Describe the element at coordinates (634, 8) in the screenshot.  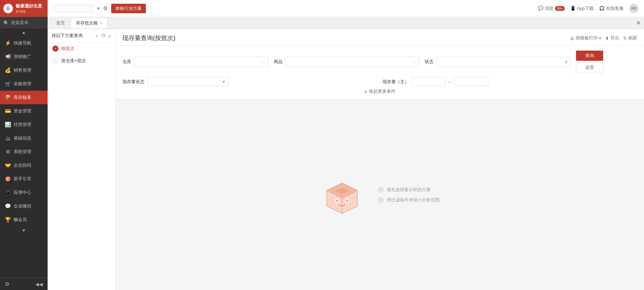
I see `avatar: Rit` at that location.